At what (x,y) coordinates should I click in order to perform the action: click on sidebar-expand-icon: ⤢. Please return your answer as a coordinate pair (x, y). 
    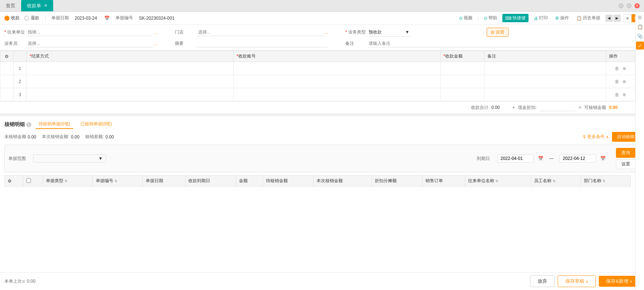
    Looking at the image, I should click on (640, 46).